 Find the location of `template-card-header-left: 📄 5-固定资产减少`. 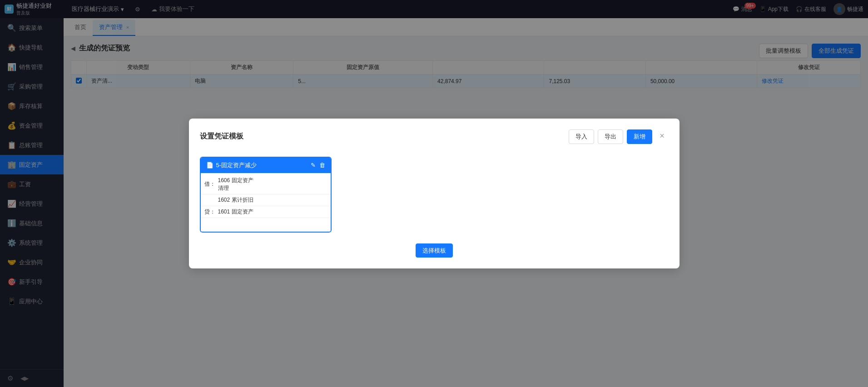

template-card-header-left: 📄 5-固定资产减少 is located at coordinates (232, 165).